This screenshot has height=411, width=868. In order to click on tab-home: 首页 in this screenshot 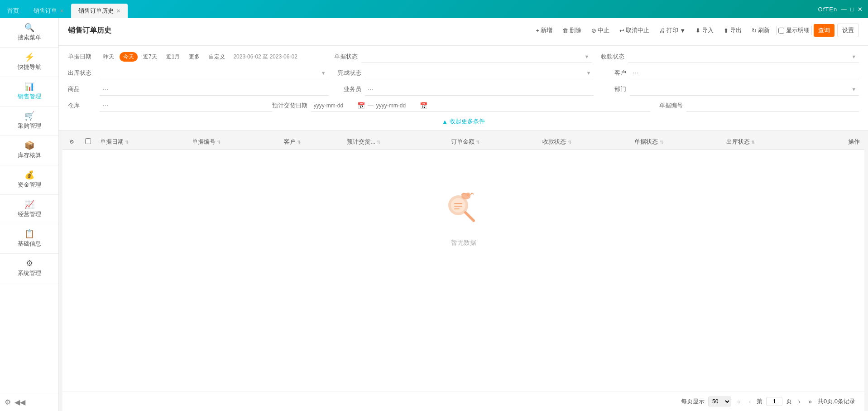, I will do `click(13, 11)`.